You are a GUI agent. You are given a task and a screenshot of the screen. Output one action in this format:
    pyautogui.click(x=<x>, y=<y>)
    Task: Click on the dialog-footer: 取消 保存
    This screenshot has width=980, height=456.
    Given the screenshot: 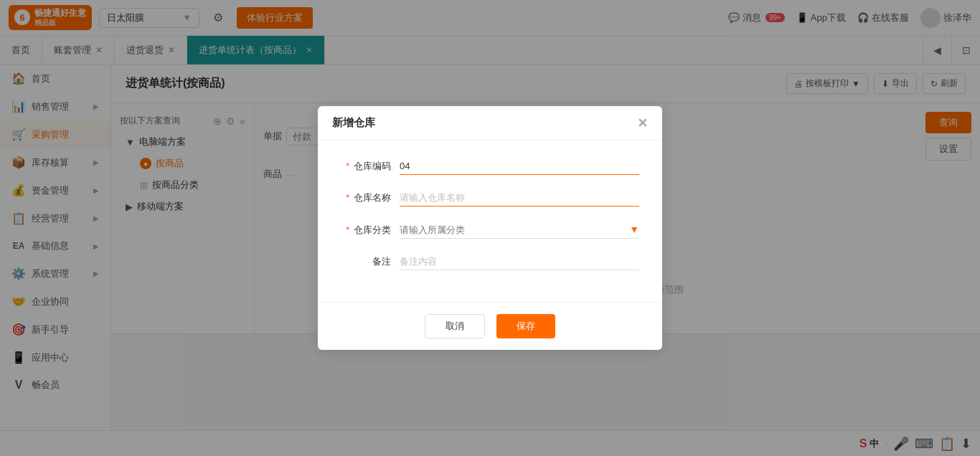 What is the action you would take?
    pyautogui.click(x=490, y=326)
    